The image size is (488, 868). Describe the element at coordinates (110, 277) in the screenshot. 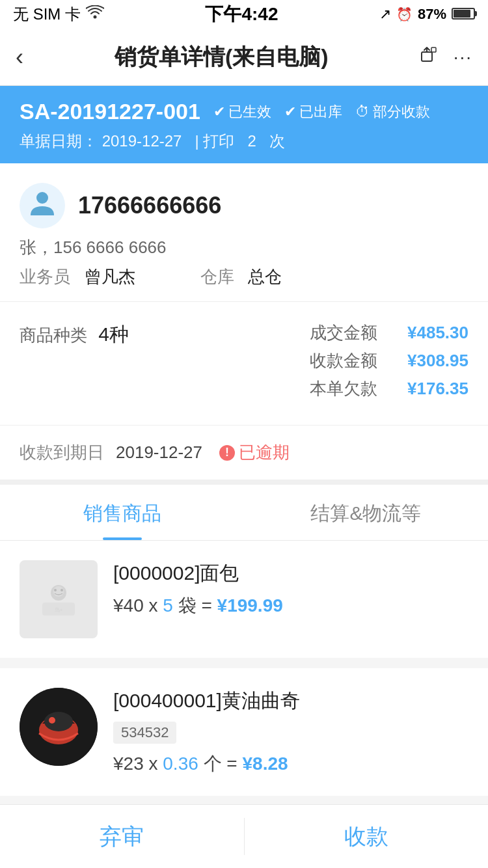

I see `sales-value: 曾凡杰` at that location.